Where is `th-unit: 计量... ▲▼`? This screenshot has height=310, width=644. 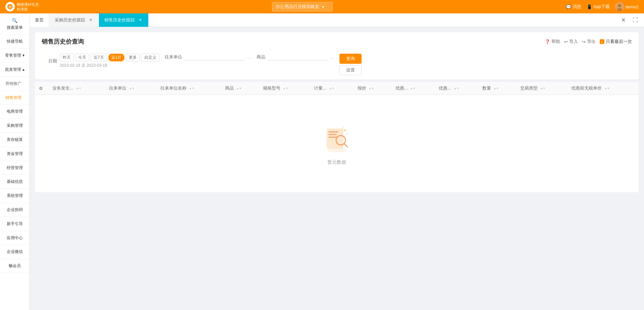
th-unit: 计量... ▲▼ is located at coordinates (331, 89).